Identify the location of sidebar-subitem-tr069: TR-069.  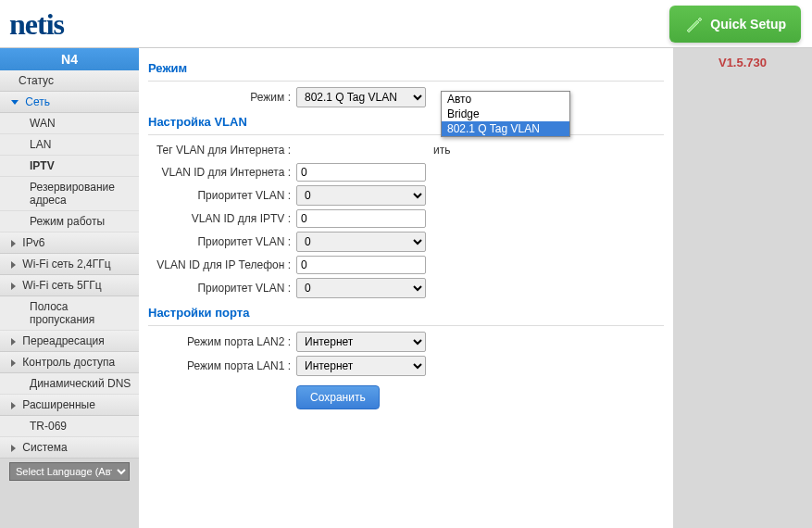
(69, 426).